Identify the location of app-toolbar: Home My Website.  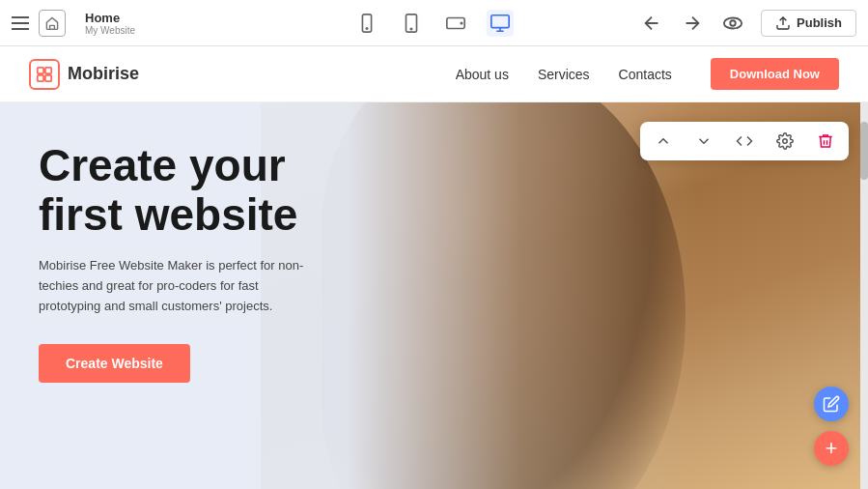
(434, 23).